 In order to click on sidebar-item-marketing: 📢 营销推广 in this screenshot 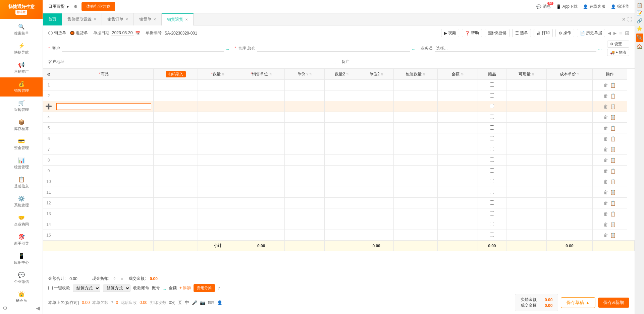, I will do `click(21, 68)`.